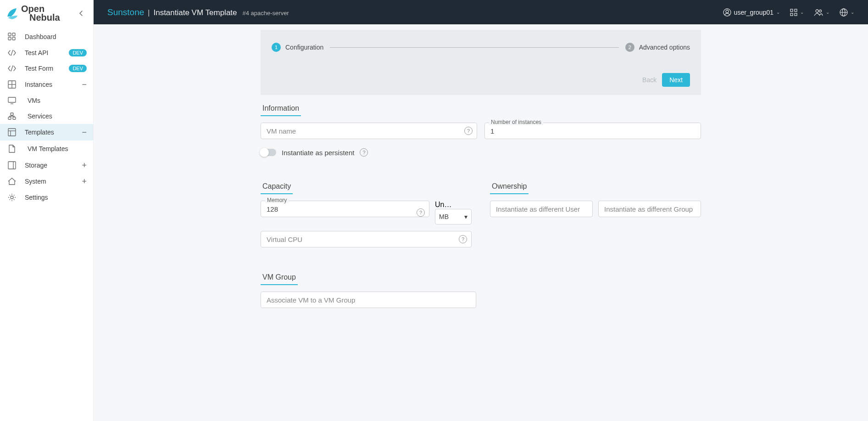 The width and height of the screenshot is (868, 421). What do you see at coordinates (47, 149) in the screenshot?
I see `sidebar-item-vm-templates: VM Templates` at bounding box center [47, 149].